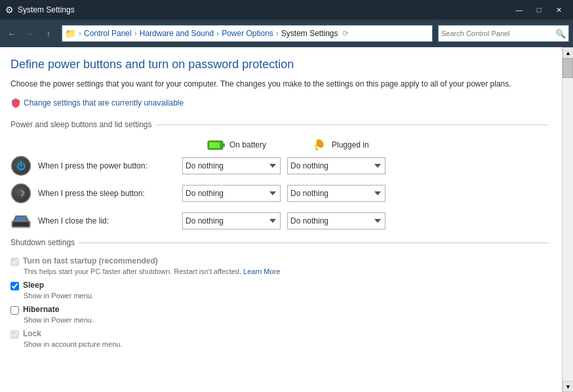 This screenshot has width=573, height=392. I want to click on search-bar: 🔍, so click(504, 33).